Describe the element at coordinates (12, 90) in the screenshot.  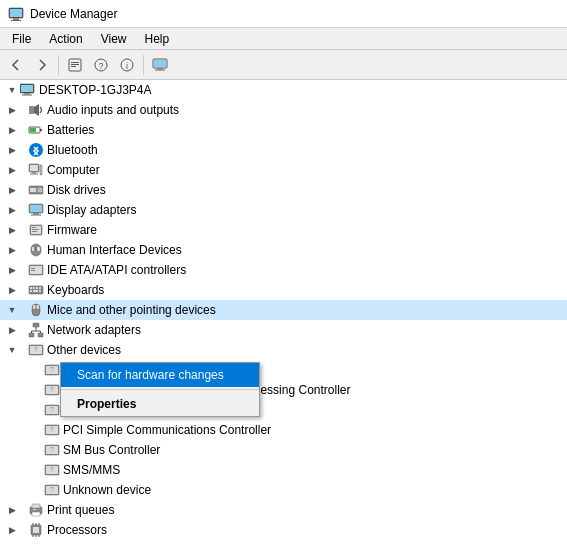
I see `root-expand: ▼` at that location.